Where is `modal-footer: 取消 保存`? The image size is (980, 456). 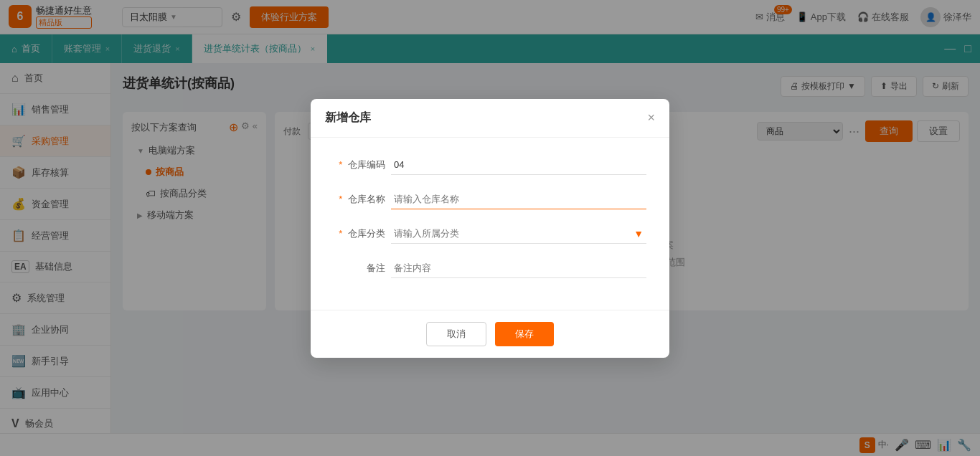
modal-footer: 取消 保存 is located at coordinates (490, 334).